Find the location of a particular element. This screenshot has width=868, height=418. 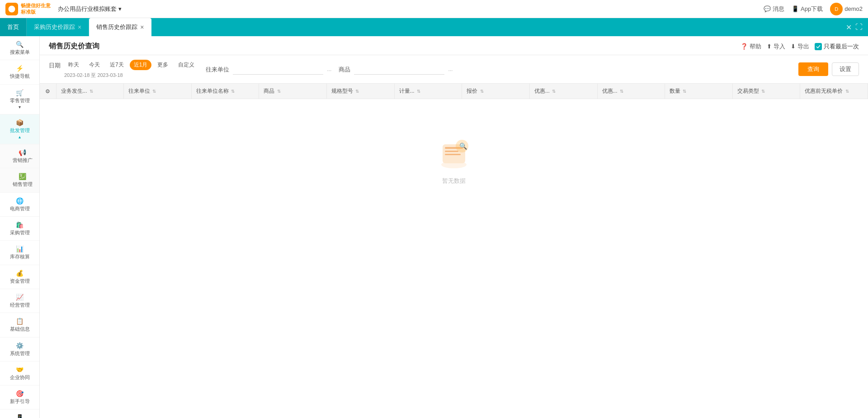

sidebar-item-wholesale: 📦 批发管理 ▴ is located at coordinates (20, 129).